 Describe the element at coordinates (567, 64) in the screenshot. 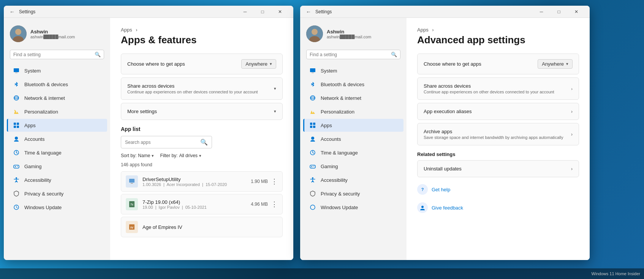

I see `chevron-down-icon-right: ▾` at that location.